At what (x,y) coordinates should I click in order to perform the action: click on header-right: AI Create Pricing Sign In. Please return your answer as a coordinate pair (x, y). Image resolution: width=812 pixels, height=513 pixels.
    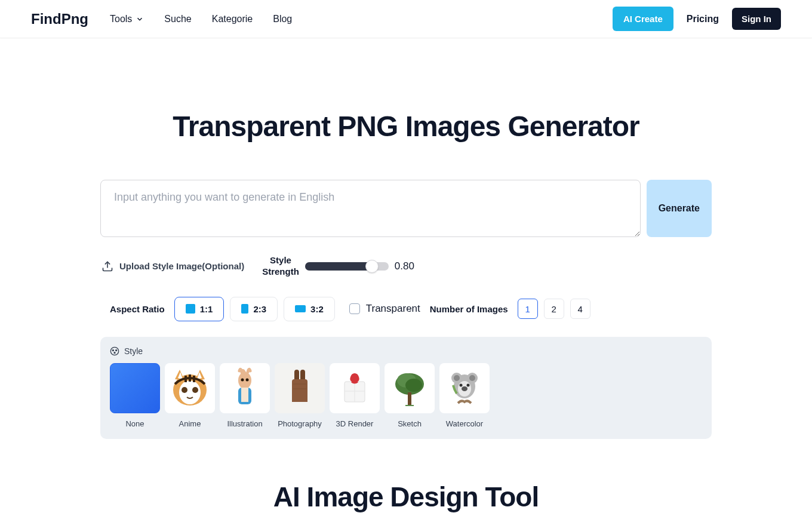
    Looking at the image, I should click on (697, 19).